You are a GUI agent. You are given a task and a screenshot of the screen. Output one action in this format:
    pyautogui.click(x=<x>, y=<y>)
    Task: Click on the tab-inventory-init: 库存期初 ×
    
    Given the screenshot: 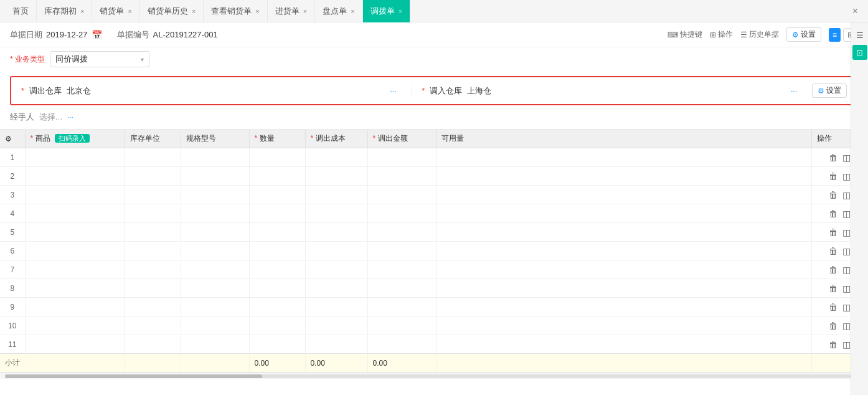 What is the action you would take?
    pyautogui.click(x=65, y=11)
    